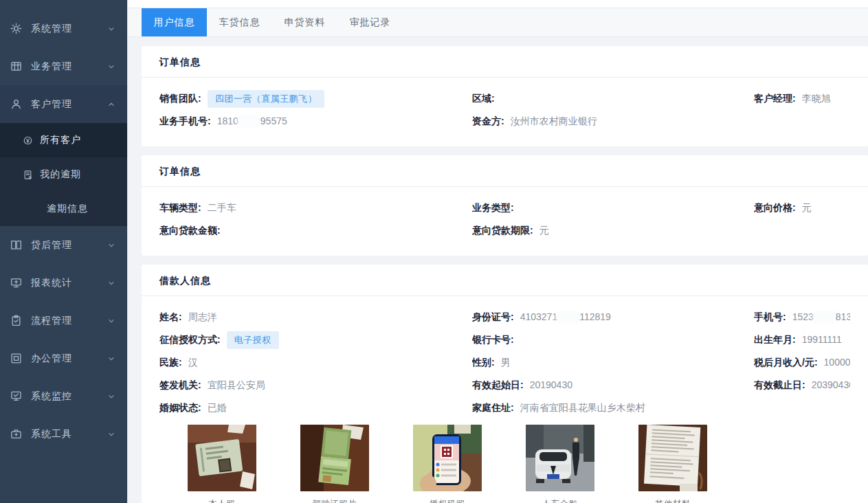  What do you see at coordinates (63, 245) in the screenshot?
I see `sidebar-item-post-loan-management: 贷后管理` at bounding box center [63, 245].